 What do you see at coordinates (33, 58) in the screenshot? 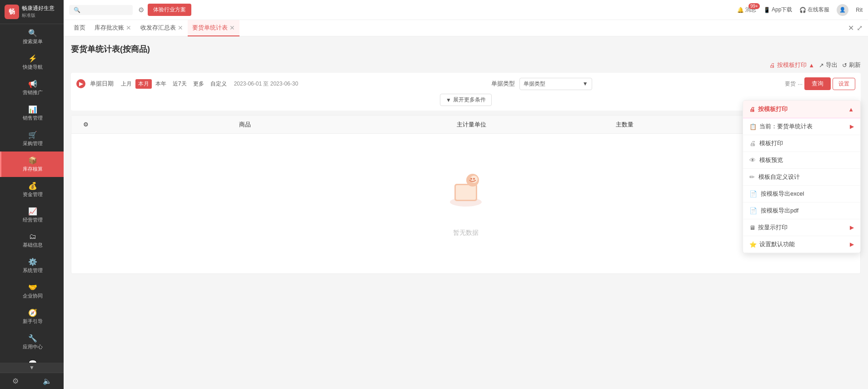
I see `nav-icon-quick-nav: ⚡` at bounding box center [33, 58].